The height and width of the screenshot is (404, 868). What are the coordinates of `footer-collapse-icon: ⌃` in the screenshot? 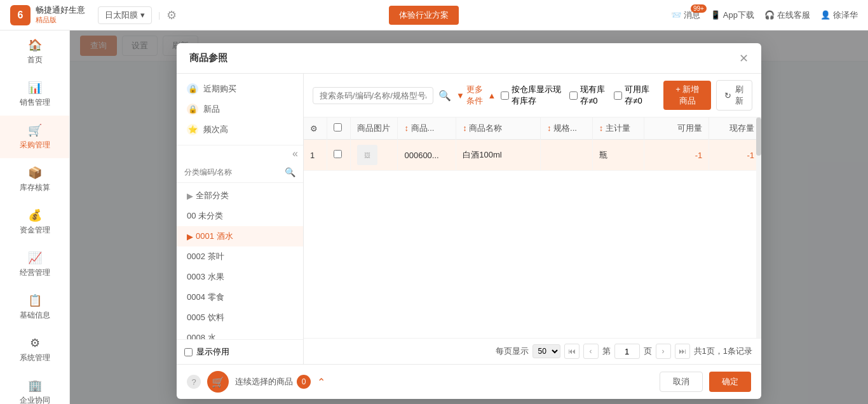 It's located at (322, 382).